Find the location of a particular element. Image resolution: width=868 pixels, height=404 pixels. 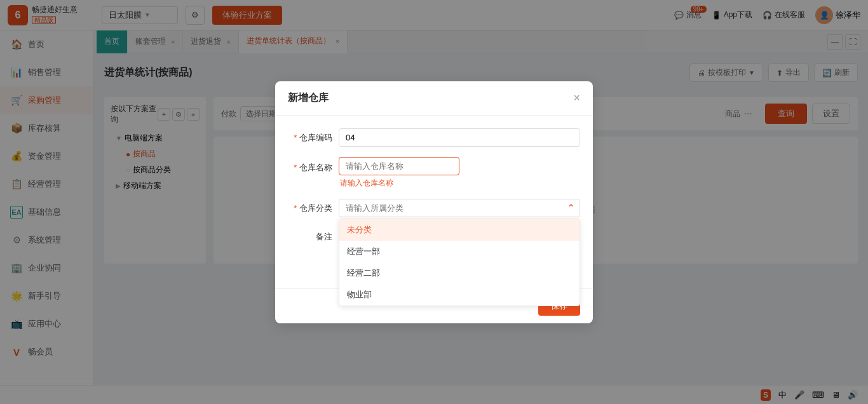

modal-close-button: × is located at coordinates (577, 98).